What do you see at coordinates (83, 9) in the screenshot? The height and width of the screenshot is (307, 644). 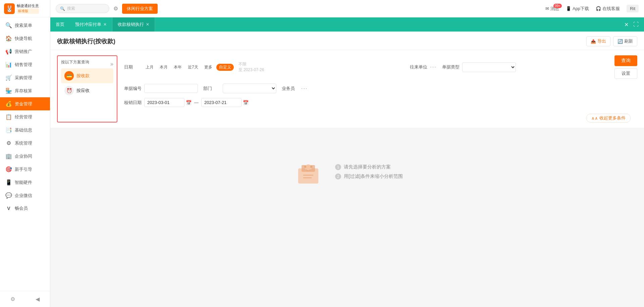 I see `topbar-search-bar: 🔍 搜索` at bounding box center [83, 9].